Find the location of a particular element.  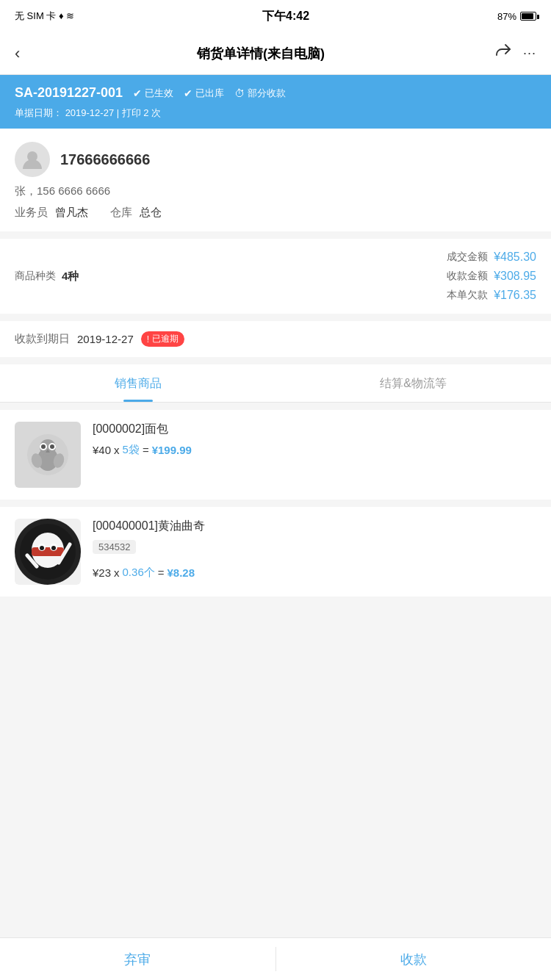

warehouse-field: 仓库 总仓 is located at coordinates (136, 213).